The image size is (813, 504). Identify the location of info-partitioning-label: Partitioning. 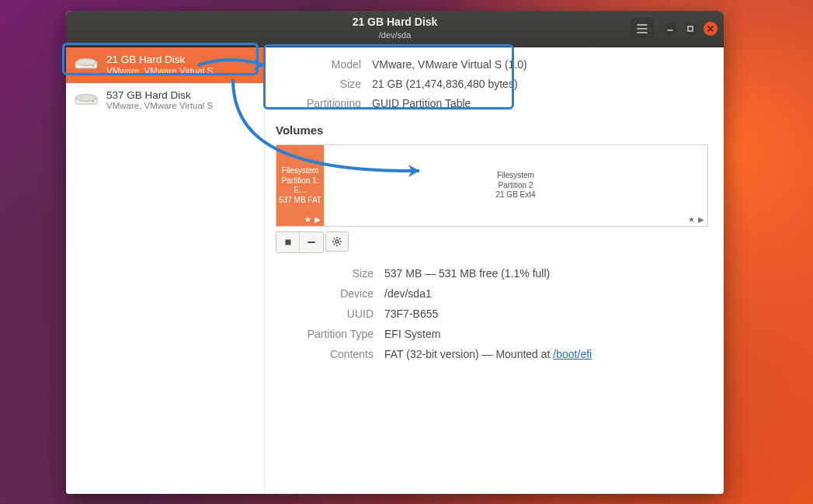
(318, 103).